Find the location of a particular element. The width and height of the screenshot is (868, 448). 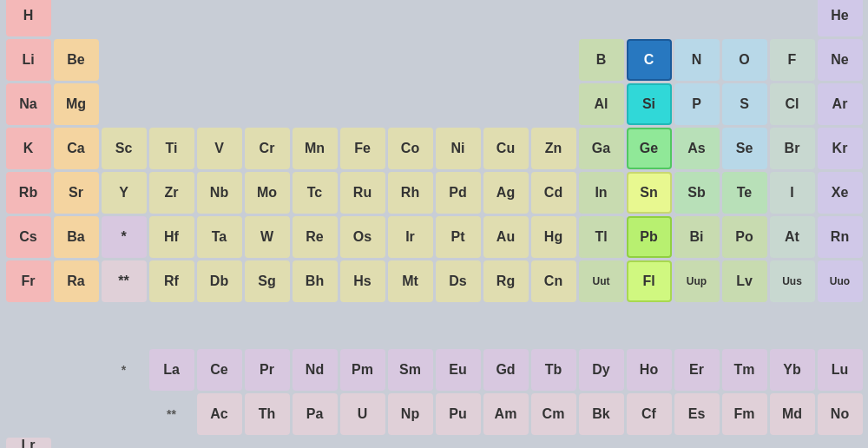

element-Li: Li is located at coordinates (29, 60).